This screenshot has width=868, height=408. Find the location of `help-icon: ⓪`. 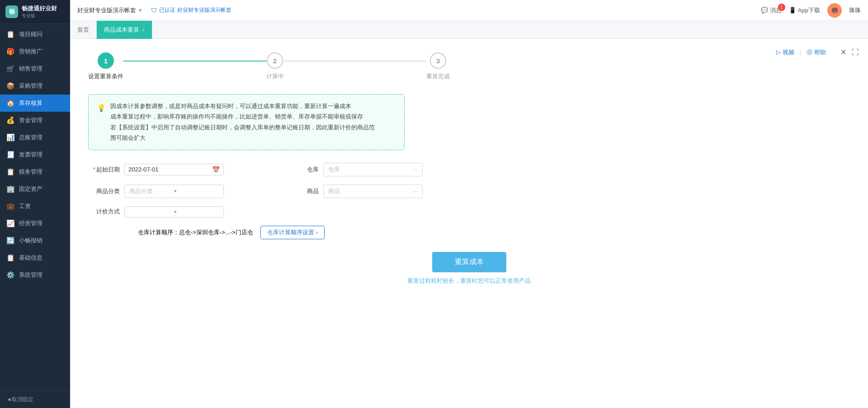

help-icon: ⓪ is located at coordinates (809, 52).